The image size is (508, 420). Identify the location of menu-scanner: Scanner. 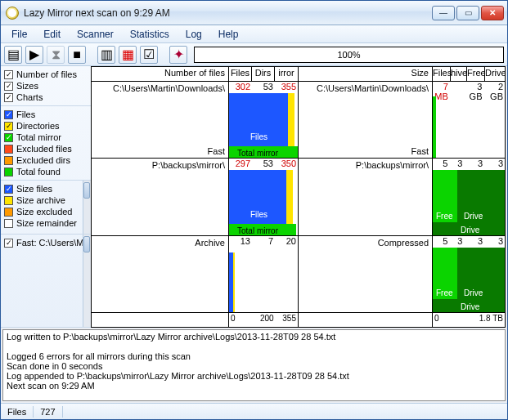
(95, 34).